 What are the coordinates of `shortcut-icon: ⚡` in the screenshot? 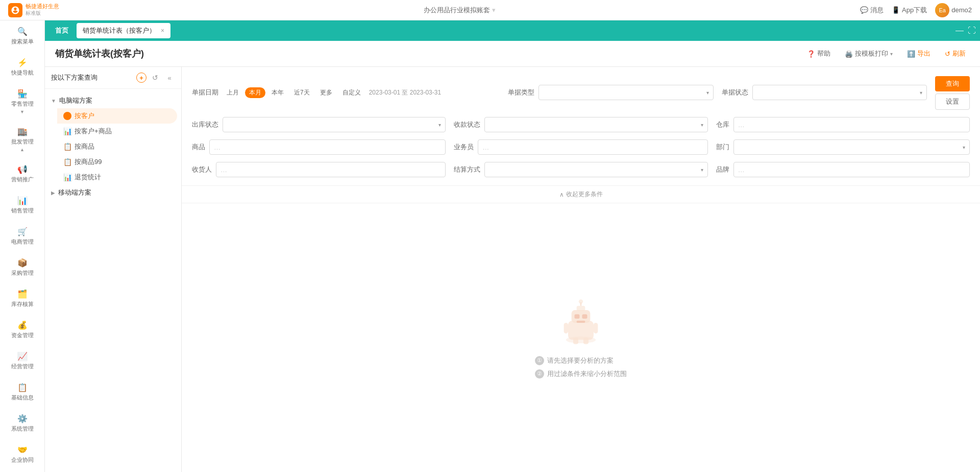 It's located at (22, 62).